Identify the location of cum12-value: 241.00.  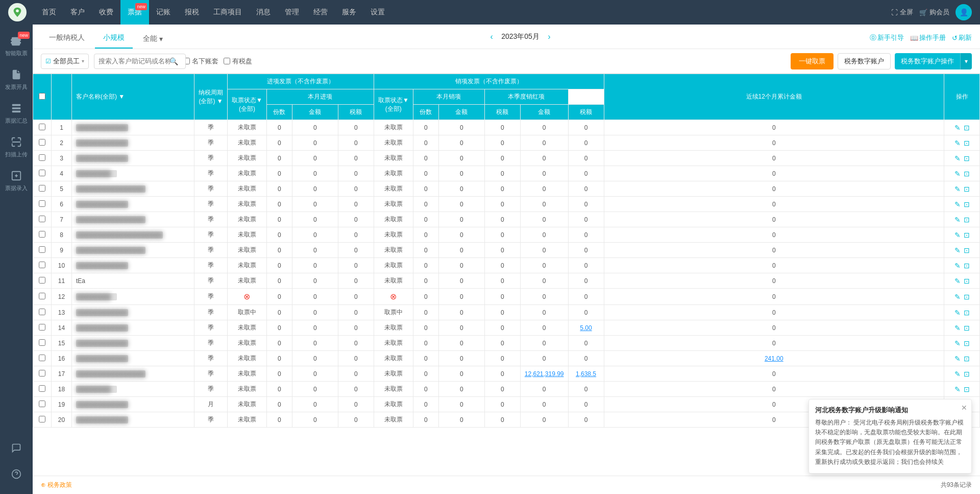
(774, 359).